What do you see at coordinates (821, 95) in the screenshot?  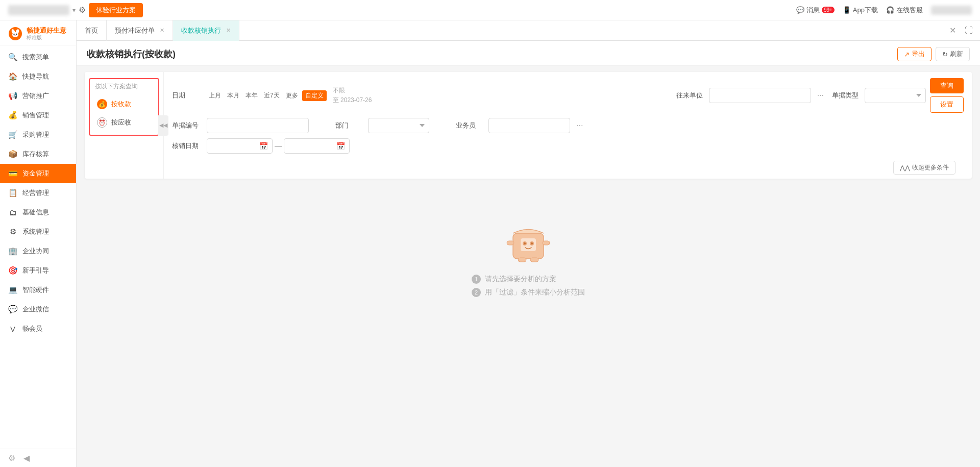 I see `counterparty-dots: ···` at bounding box center [821, 95].